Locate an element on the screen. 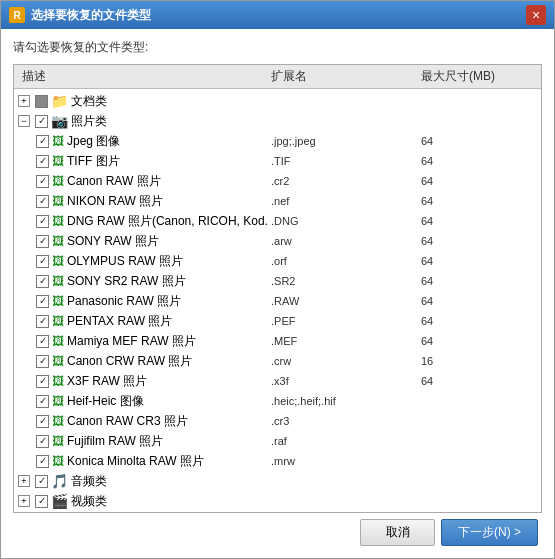 The image size is (555, 559). ext-heif: .heic;.heif;.hif is located at coordinates (342, 401).